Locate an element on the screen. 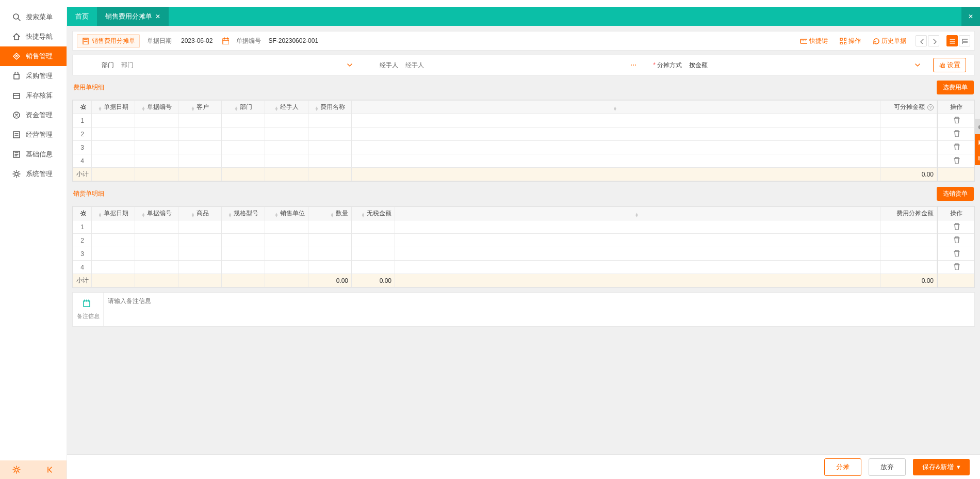  tab-label: 销售费用分摊单 is located at coordinates (129, 17).